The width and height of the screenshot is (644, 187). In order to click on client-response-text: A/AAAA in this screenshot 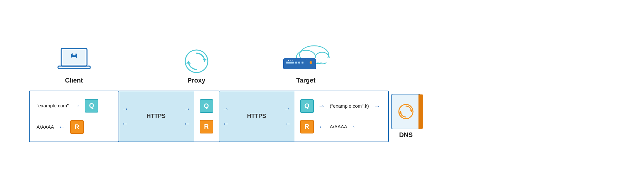, I will do `click(45, 127)`.